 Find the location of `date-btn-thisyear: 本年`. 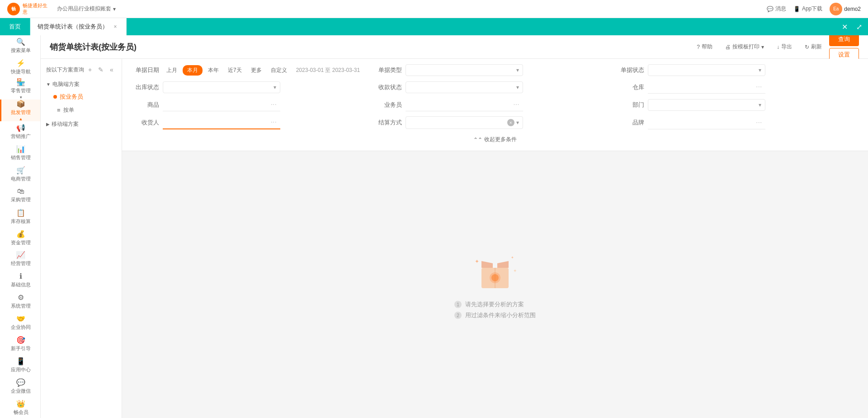

date-btn-thisyear: 本年 is located at coordinates (213, 71).